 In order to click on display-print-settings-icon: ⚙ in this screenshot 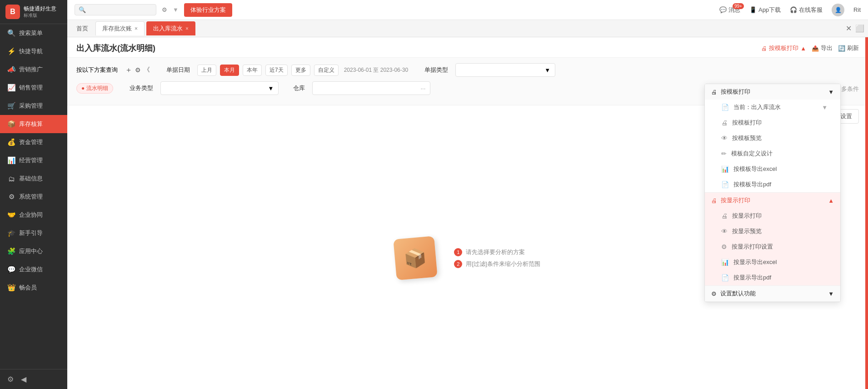, I will do `click(724, 247)`.